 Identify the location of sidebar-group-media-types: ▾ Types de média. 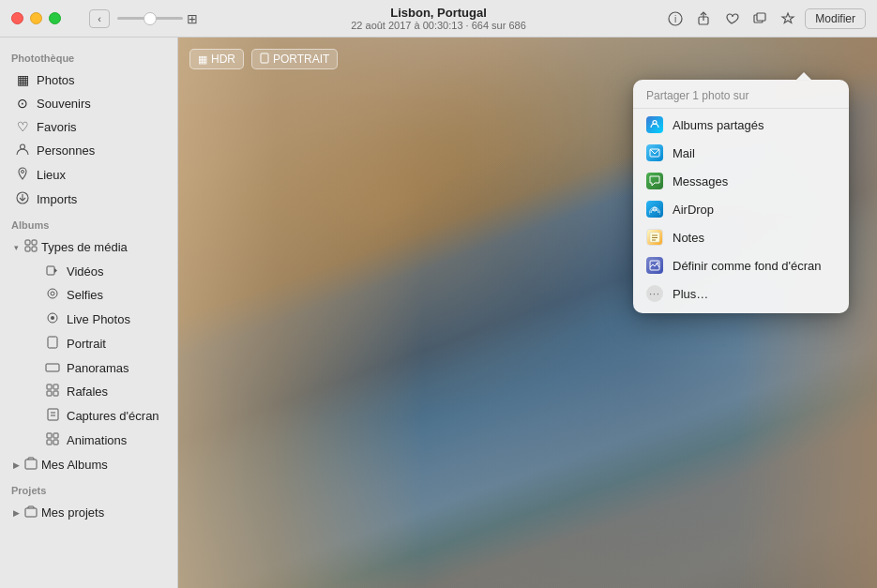
(88, 248).